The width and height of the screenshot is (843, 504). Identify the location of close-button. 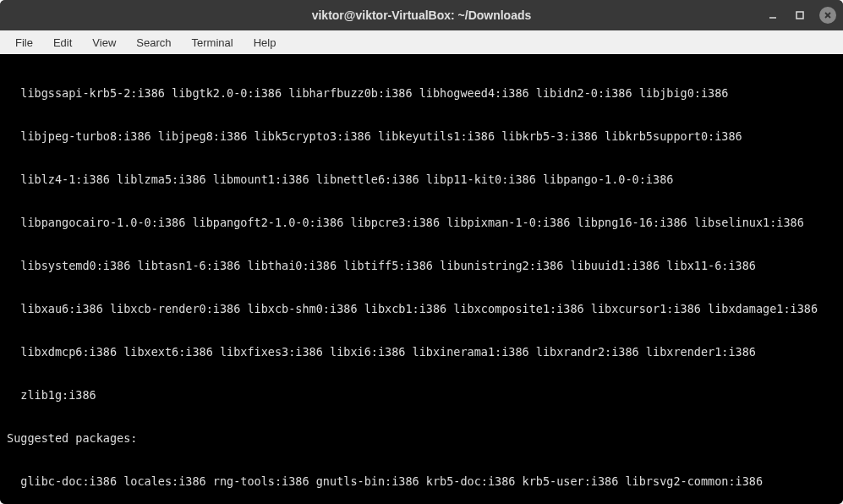
(828, 15).